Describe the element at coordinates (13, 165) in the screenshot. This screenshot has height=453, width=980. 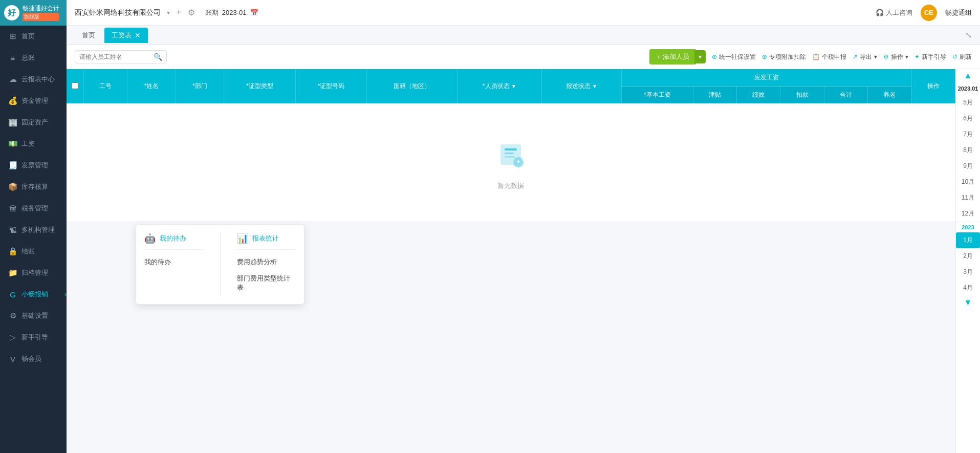
I see `invoice-icon: 🧾` at that location.